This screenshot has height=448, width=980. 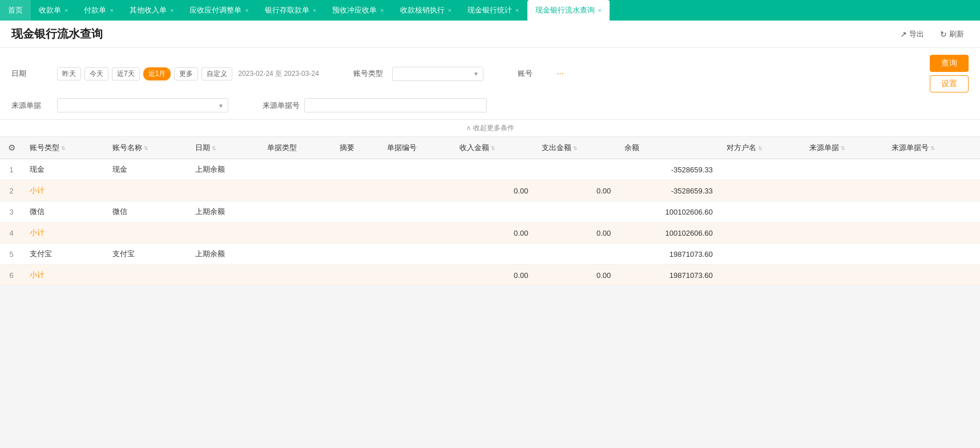 What do you see at coordinates (11, 147) in the screenshot?
I see `settings-gear-icon: ⚙` at bounding box center [11, 147].